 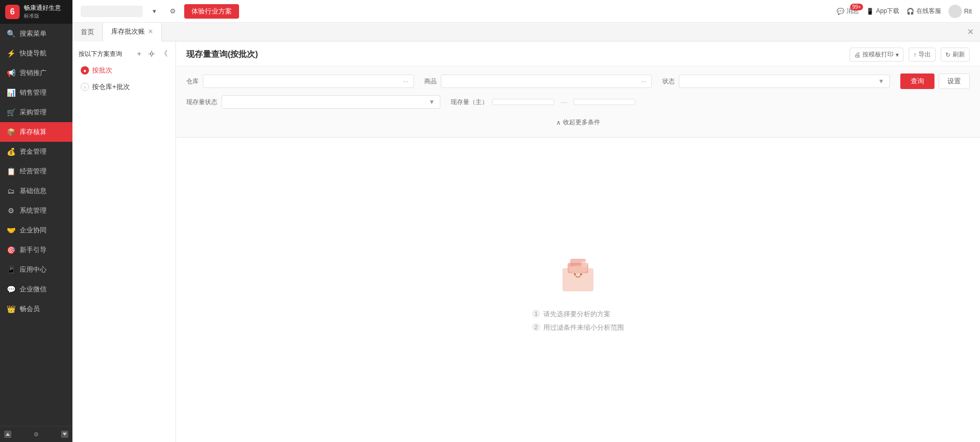 What do you see at coordinates (300, 81) in the screenshot?
I see `filter-warehouse: 仓库 ···` at bounding box center [300, 81].